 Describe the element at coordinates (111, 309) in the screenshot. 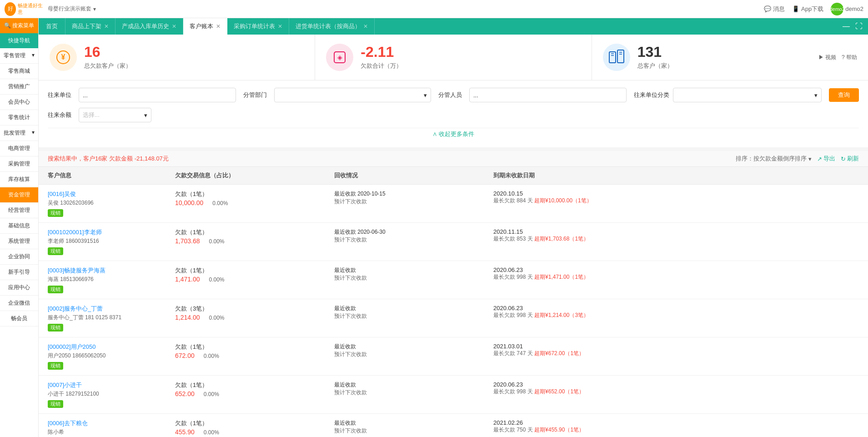

I see `customer-link: [0002]服务中心_丁蕾` at that location.